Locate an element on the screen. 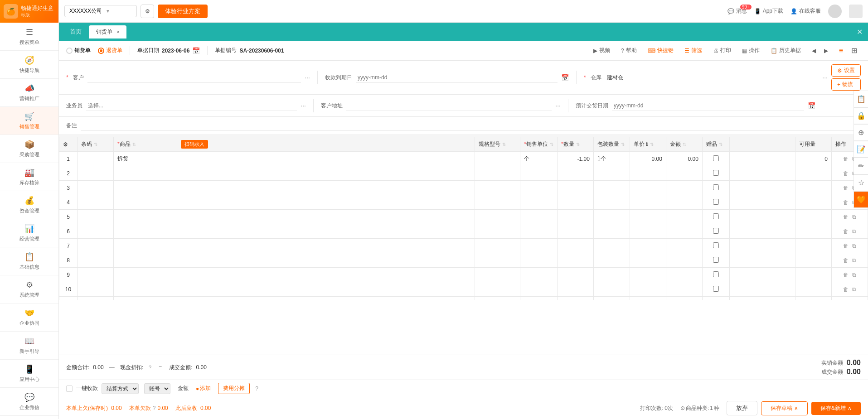  salesperson-dots-btn: ··· is located at coordinates (303, 106).